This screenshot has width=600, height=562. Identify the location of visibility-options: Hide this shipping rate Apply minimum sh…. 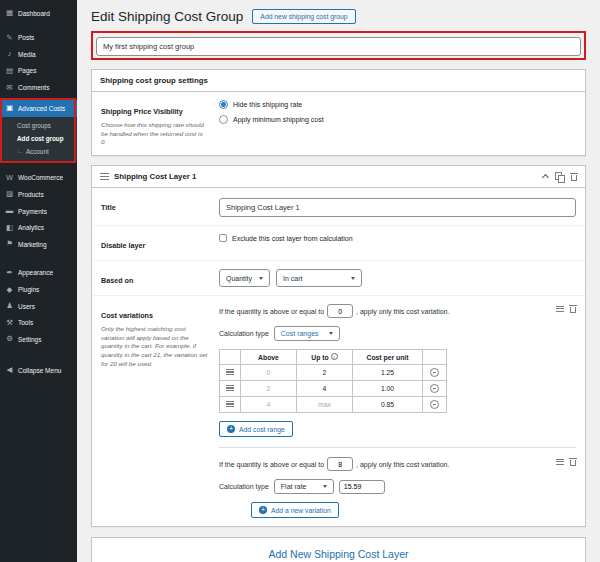
(398, 124).